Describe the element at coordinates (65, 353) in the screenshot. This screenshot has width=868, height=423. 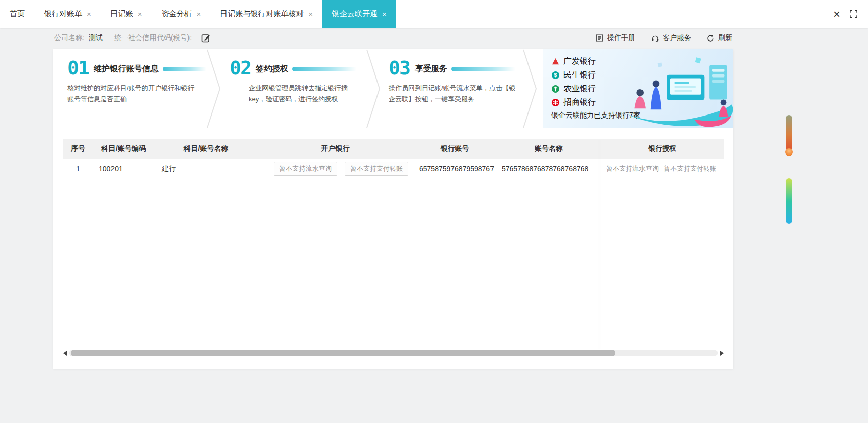
I see `scroll-left-arrow-icon` at that location.